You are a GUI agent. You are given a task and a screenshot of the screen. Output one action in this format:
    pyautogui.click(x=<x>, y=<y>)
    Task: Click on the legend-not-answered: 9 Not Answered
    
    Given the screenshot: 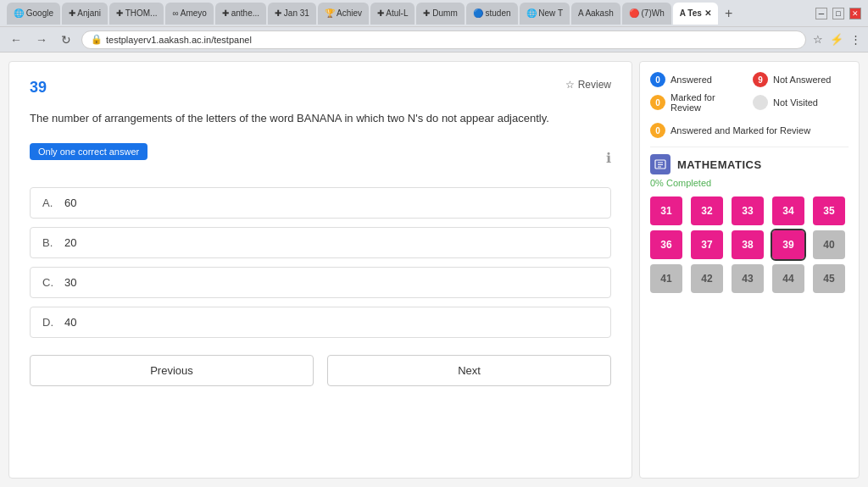 What is the action you would take?
    pyautogui.click(x=800, y=80)
    